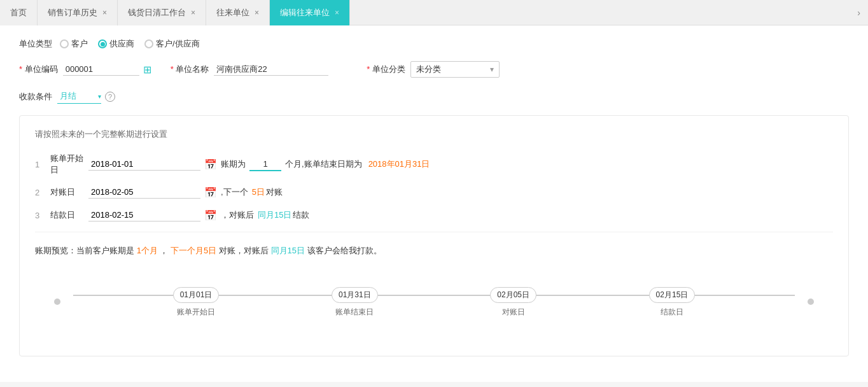 Image resolution: width=868 pixels, height=387 pixels. I want to click on timeline-node-2: 02月05日 对账日, so click(513, 302).